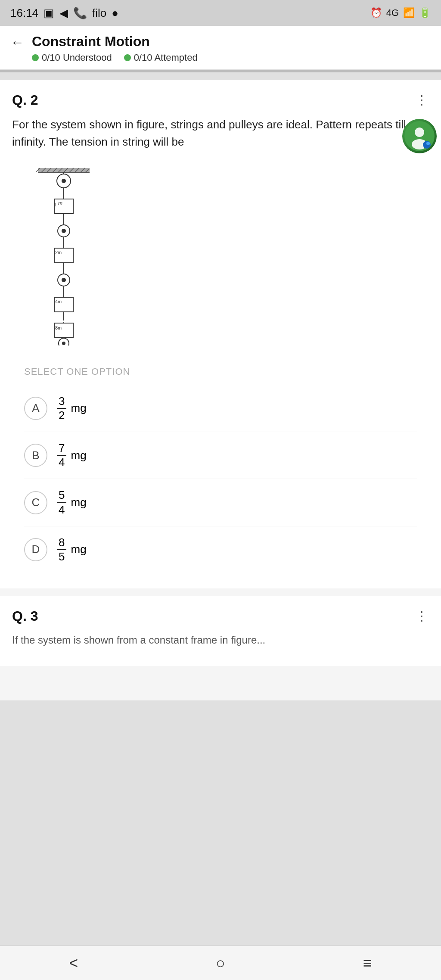 The width and height of the screenshot is (441, 980). Describe the element at coordinates (36, 408) in the screenshot. I see `option-a-circle: A` at that location.